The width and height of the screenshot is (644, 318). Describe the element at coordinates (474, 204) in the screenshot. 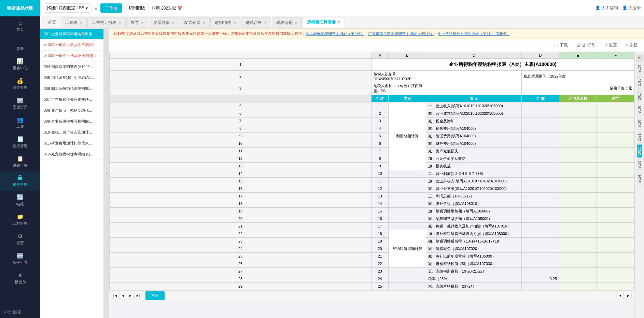

I see `cell-item: 减：境外所得（填写A108010）` at that location.